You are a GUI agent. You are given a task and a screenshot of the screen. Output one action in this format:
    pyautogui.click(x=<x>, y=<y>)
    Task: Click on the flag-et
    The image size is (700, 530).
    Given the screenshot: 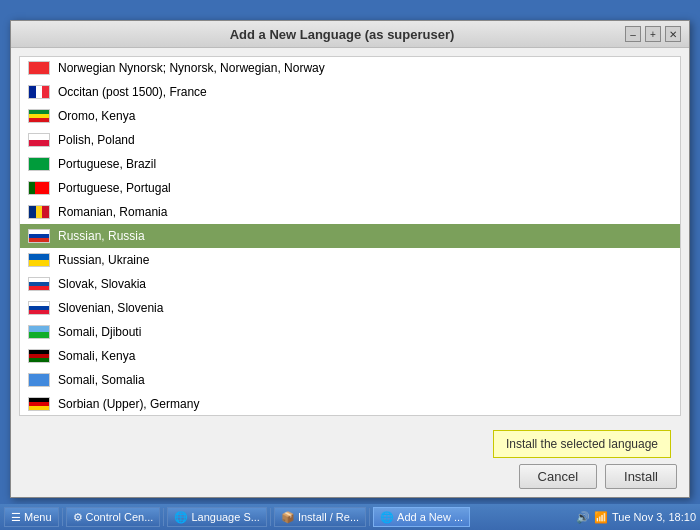 What is the action you would take?
    pyautogui.click(x=39, y=116)
    